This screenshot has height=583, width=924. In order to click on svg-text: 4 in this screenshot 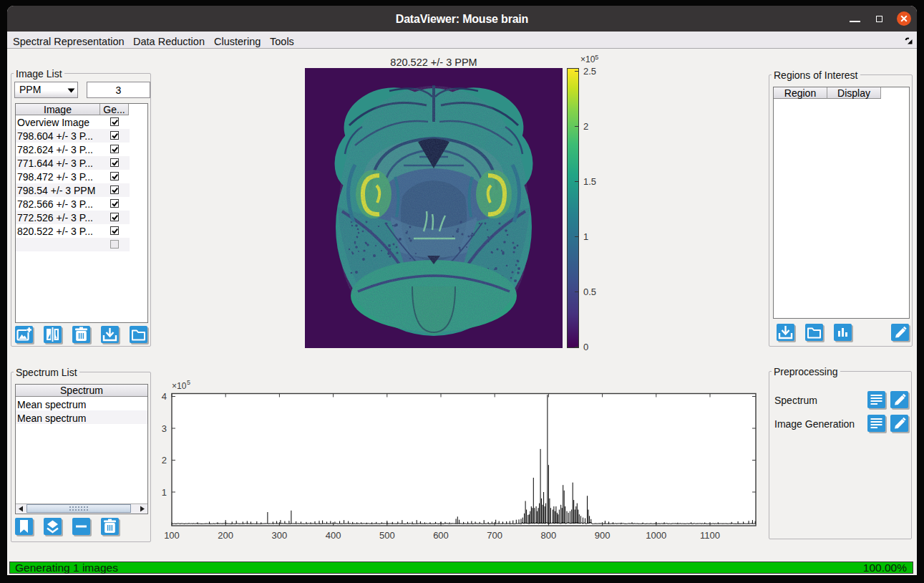, I will do `click(165, 397)`.